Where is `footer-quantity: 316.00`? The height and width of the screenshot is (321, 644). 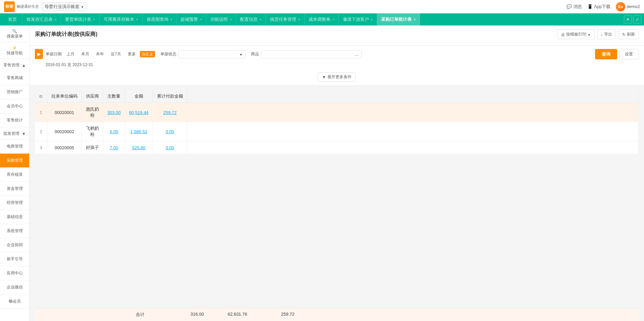 footer-quantity: 316.00 is located at coordinates (197, 315).